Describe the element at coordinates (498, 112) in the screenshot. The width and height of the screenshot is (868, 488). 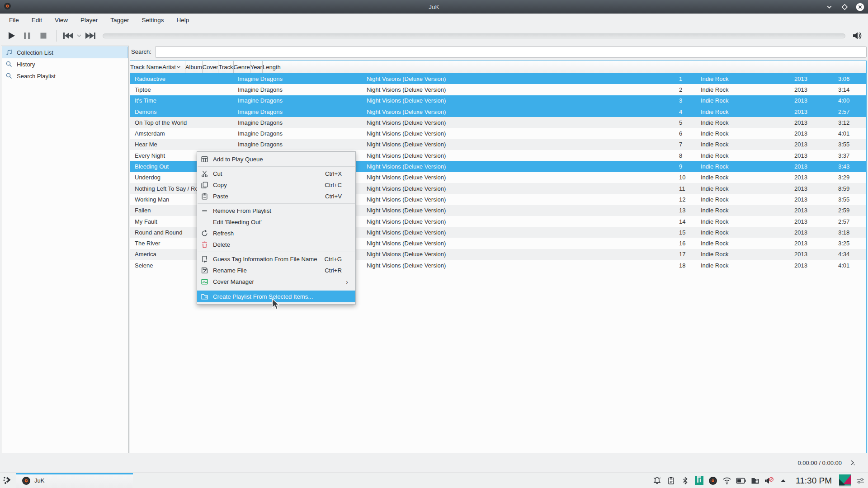
I see `track-row: Demons Imagine Dragons Night Visions (De…` at that location.